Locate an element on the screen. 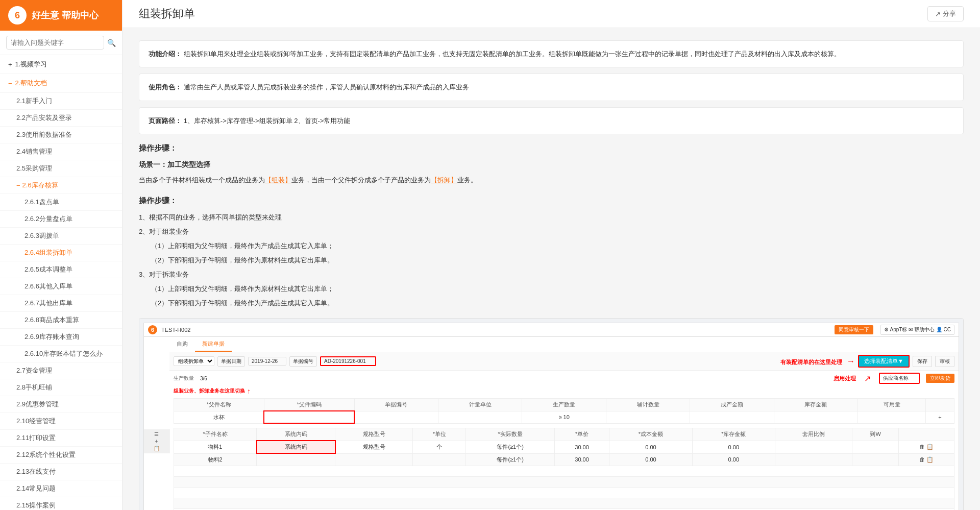 The image size is (980, 510). mock-doc-no-value: AD-20191226-001 is located at coordinates (348, 361).